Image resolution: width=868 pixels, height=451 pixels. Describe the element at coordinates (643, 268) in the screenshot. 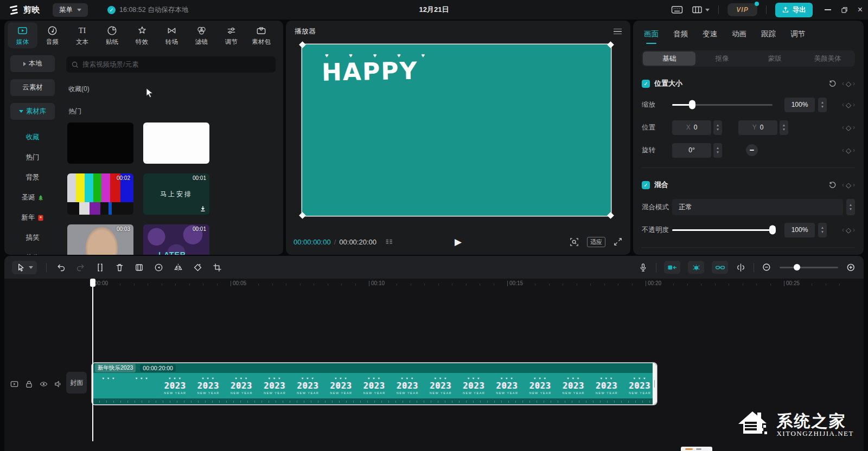

I see `record-voiceover-button` at that location.